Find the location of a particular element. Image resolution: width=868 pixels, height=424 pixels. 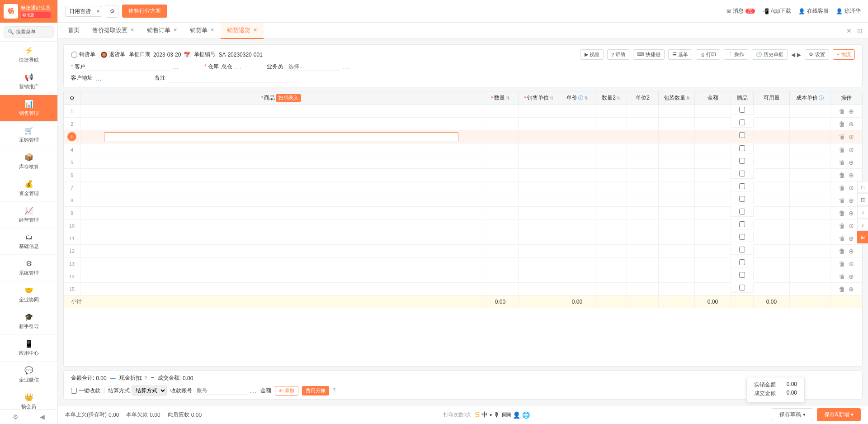

copy-row-1: ⊕ is located at coordinates (851, 111).